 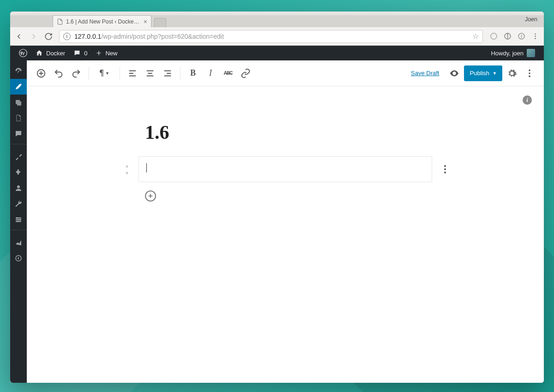 What do you see at coordinates (18, 71) in the screenshot?
I see `sidebar-item-dashboard` at bounding box center [18, 71].